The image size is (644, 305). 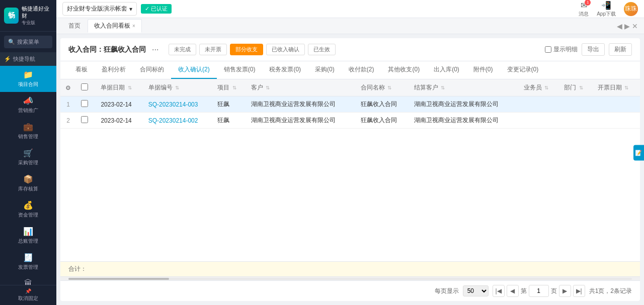 What do you see at coordinates (115, 26) in the screenshot?
I see `tab-contract-board: 收入合同看板 ×` at bounding box center [115, 26].